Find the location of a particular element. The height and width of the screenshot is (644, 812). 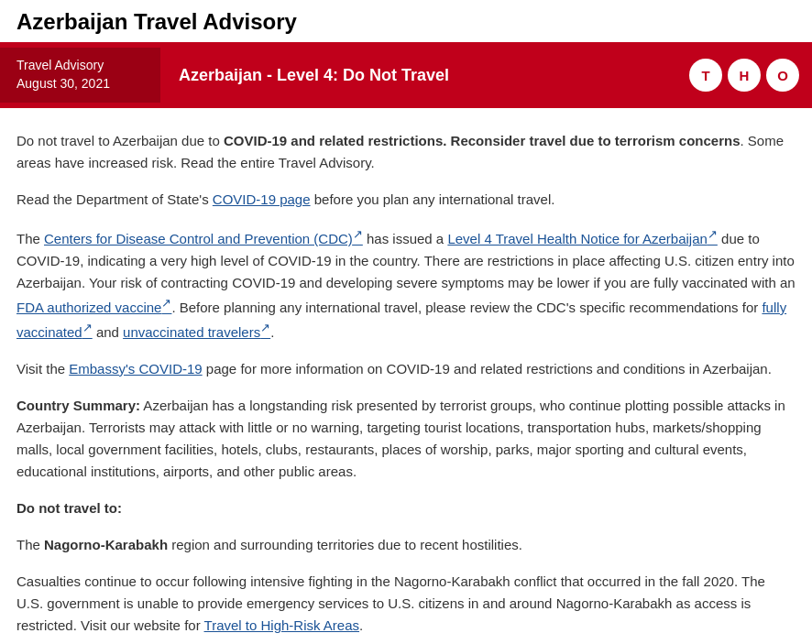

cdc-text-prefix: The is located at coordinates (30, 238).